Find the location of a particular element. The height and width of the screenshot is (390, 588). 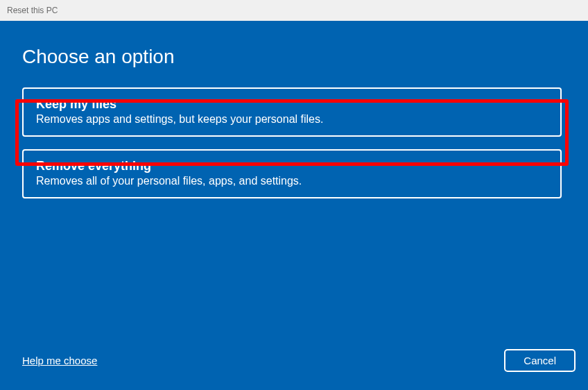

help-me-choose-link: Help me choose is located at coordinates (60, 361).